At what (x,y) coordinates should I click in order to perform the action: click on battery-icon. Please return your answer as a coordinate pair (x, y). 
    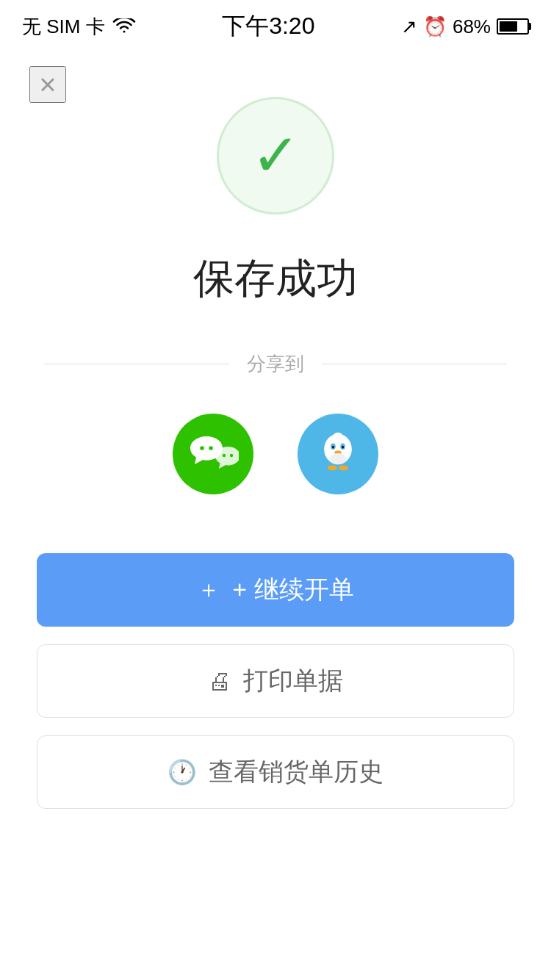
    Looking at the image, I should click on (513, 26).